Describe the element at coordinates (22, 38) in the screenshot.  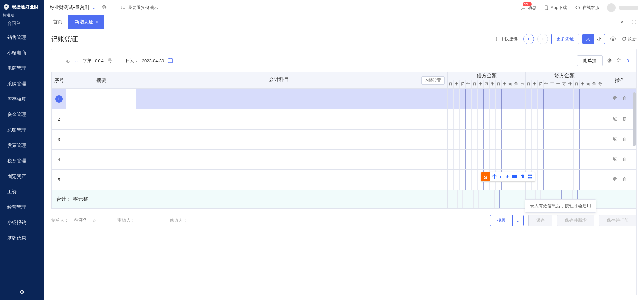
I see `sidebar-item-sales: 销售管理` at that location.